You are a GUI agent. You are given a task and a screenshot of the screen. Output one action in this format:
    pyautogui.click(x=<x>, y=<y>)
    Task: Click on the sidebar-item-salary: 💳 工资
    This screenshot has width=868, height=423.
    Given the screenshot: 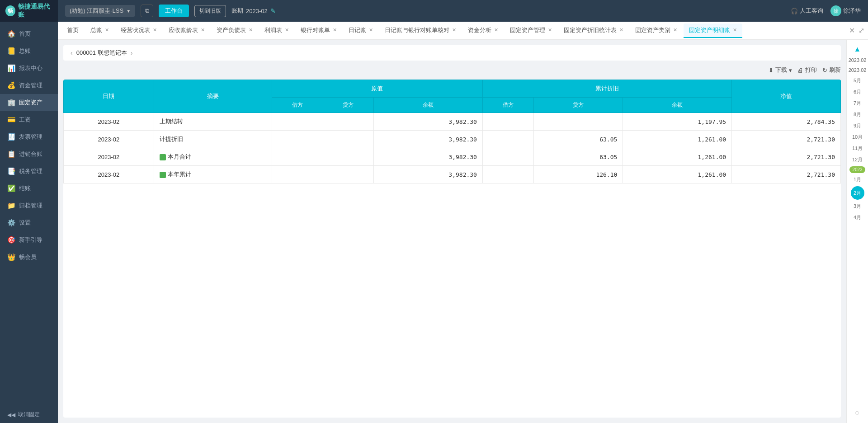 What is the action you would take?
    pyautogui.click(x=29, y=120)
    